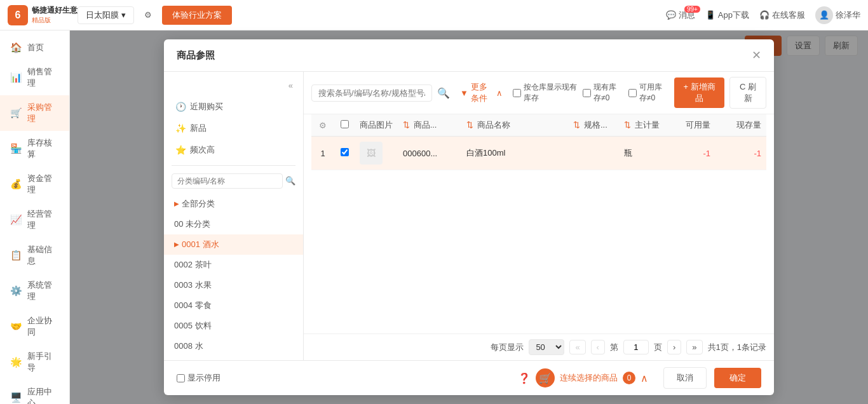 The height and width of the screenshot is (404, 868). Describe the element at coordinates (227, 181) in the screenshot. I see `category-search-input` at that location.